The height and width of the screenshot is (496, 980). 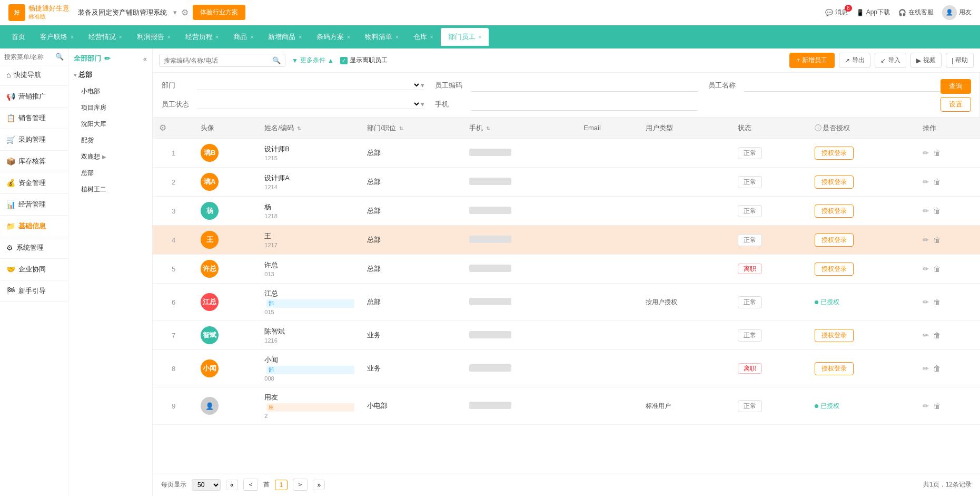 I want to click on dept-filter-select, so click(x=309, y=85).